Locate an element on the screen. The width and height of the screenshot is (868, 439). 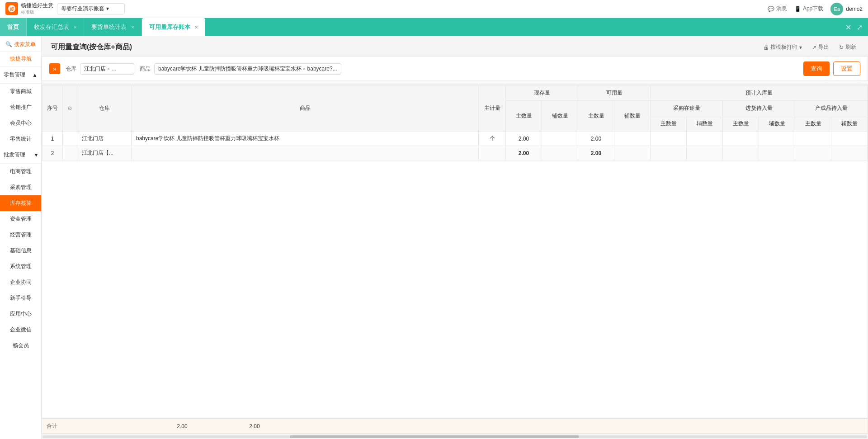
horizontal-scrollbar is located at coordinates (455, 436).